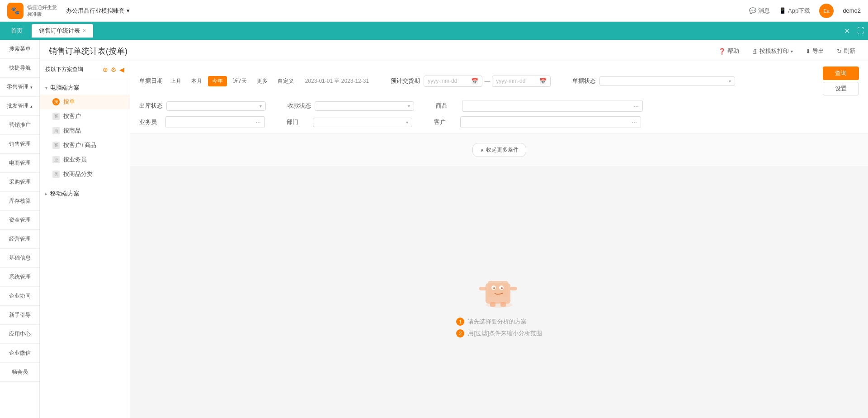 The image size is (868, 418). I want to click on scheme-item-by-customer-goods: 客 按客户+商品, so click(85, 145).